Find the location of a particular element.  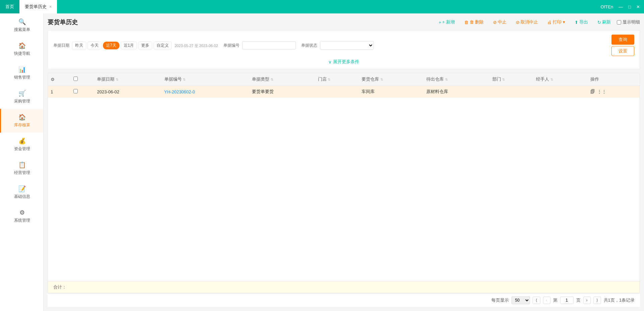

page-label: 第 is located at coordinates (555, 300).